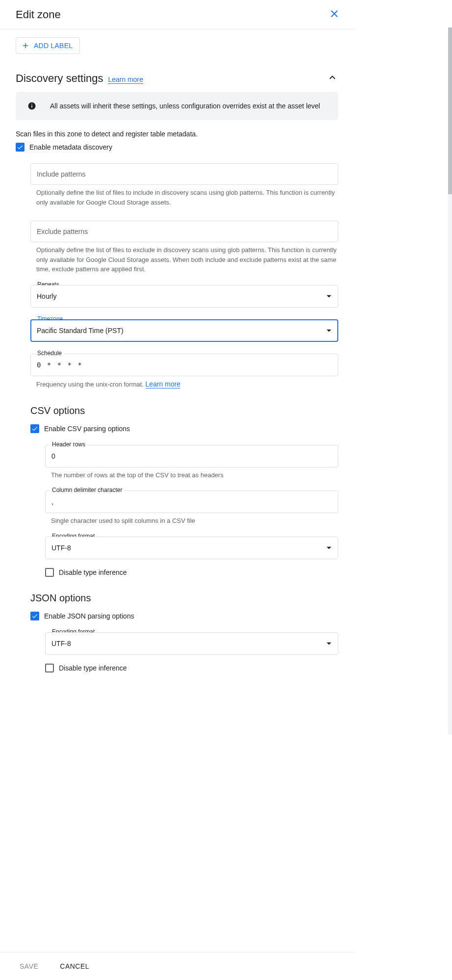 This screenshot has height=980, width=452. What do you see at coordinates (334, 15) in the screenshot?
I see `close-button` at bounding box center [334, 15].